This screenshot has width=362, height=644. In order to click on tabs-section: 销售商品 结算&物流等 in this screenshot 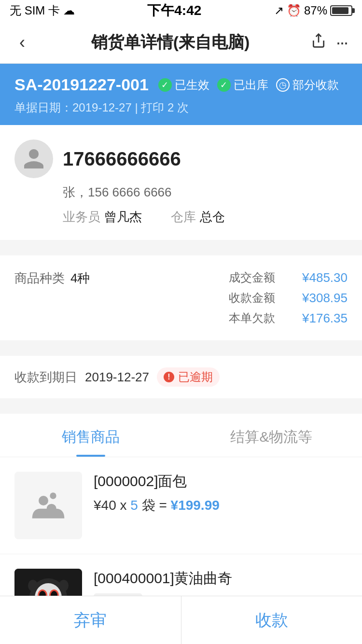, I will do `click(181, 435)`.